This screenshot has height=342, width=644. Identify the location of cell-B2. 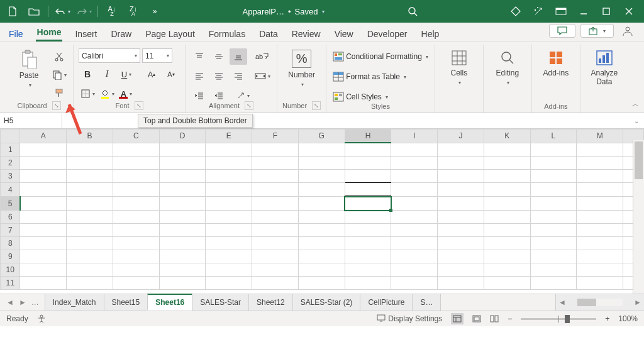
(90, 163).